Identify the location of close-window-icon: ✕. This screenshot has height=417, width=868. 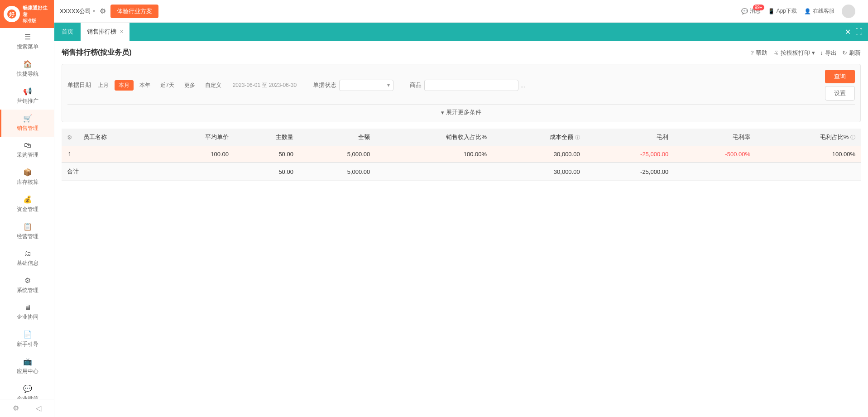
(848, 32).